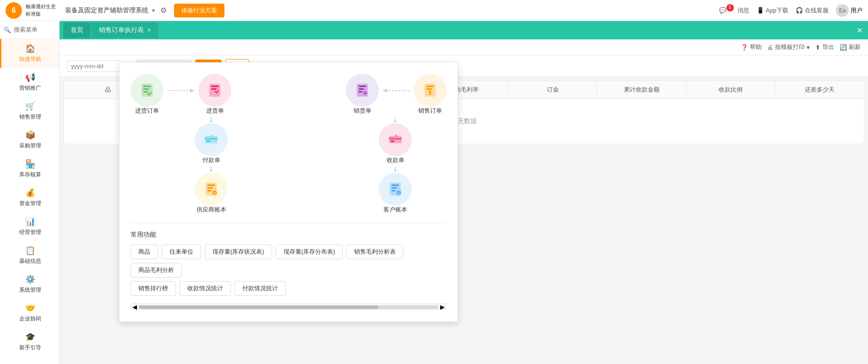 This screenshot has height=364, width=868. What do you see at coordinates (35, 11) in the screenshot?
I see `logo-area: 6 畅康通好生意 标准版` at bounding box center [35, 11].